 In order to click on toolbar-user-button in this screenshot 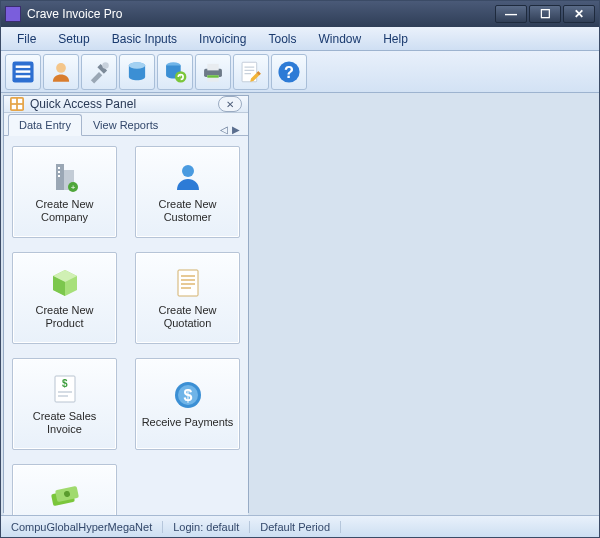, I will do `click(61, 72)`.